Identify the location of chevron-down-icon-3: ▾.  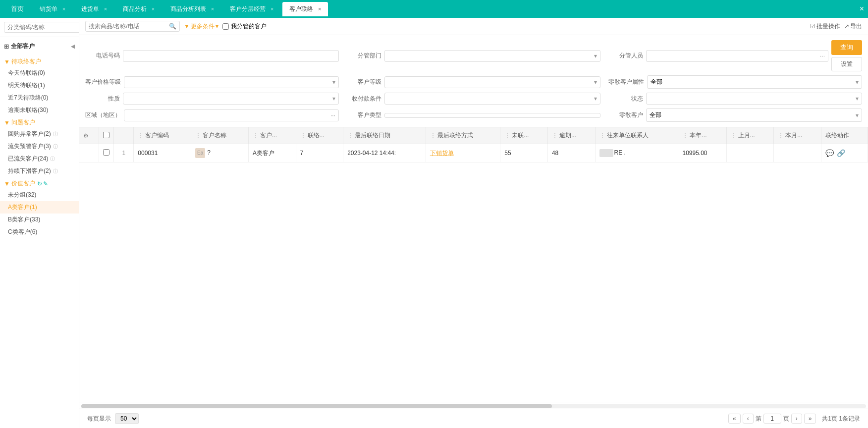
(596, 82).